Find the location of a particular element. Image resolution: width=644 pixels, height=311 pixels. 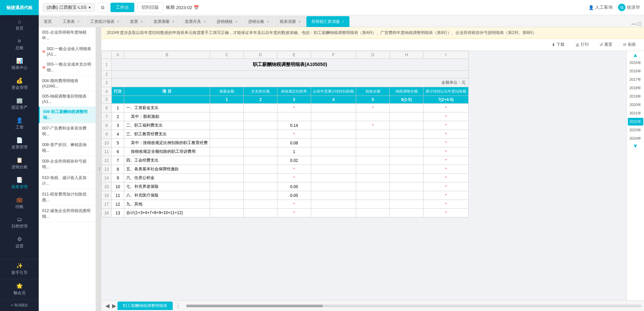

print-button: 🖨 打印 is located at coordinates (582, 44).